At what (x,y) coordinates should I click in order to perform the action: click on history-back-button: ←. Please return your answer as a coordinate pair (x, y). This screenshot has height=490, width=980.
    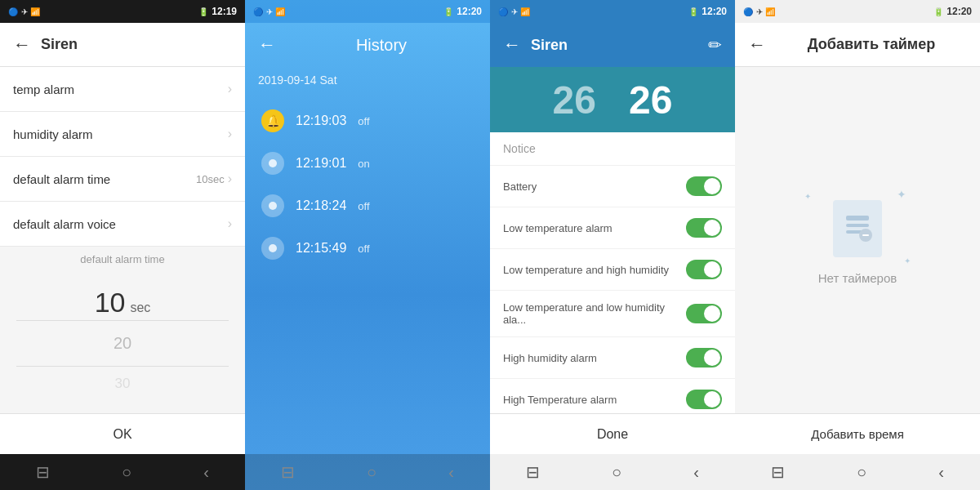
    Looking at the image, I should click on (267, 45).